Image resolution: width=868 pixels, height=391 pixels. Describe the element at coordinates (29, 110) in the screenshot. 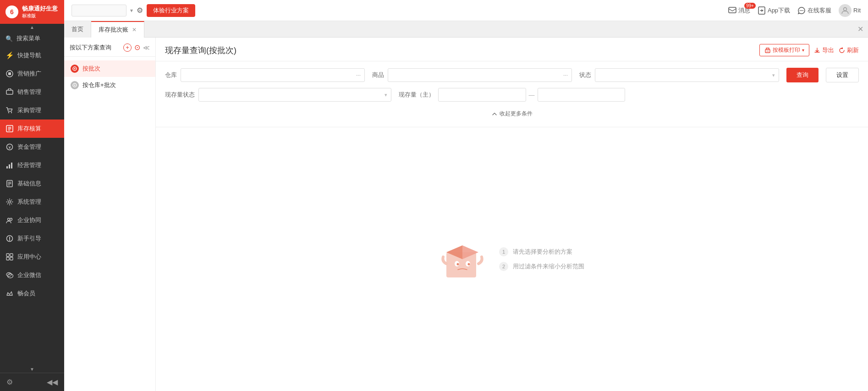

I see `sidebar-item-label: 采购管理` at that location.